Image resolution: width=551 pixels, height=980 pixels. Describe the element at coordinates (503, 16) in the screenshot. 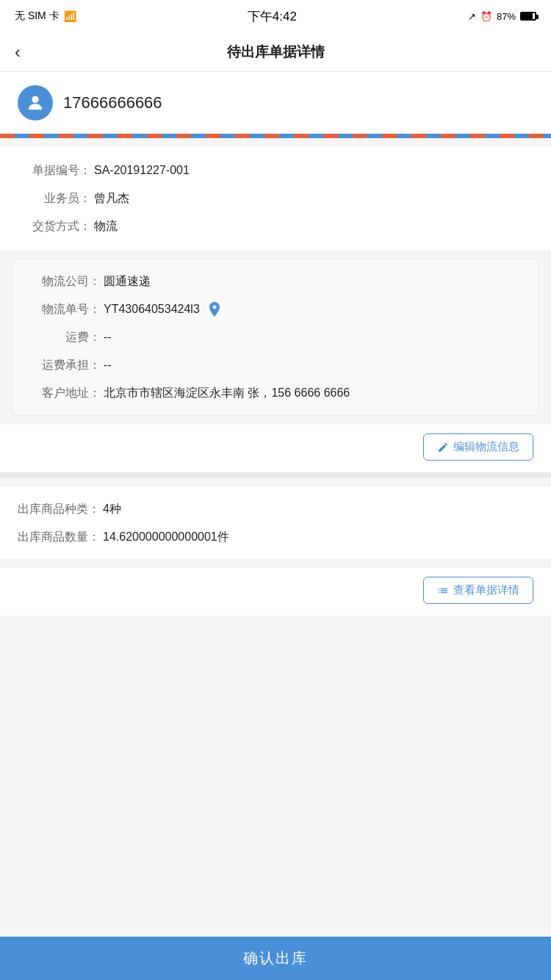

I see `status-right: ↗ ⏰ 87%` at that location.